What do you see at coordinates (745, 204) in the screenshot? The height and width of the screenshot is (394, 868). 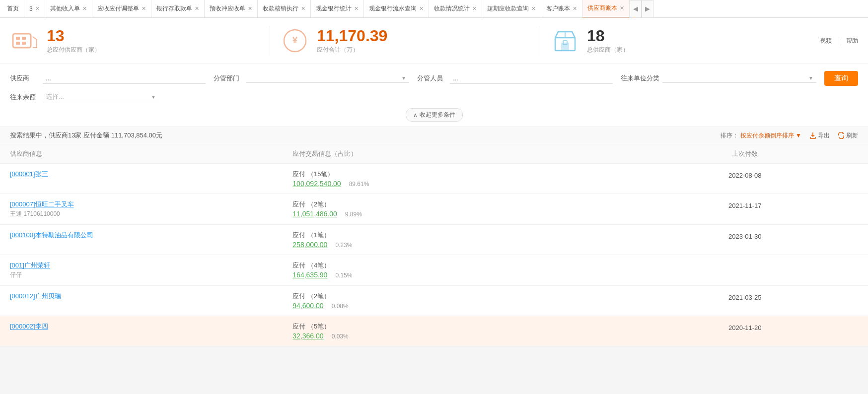 I see `last-pay-cell: 2021-11-17` at bounding box center [745, 204].